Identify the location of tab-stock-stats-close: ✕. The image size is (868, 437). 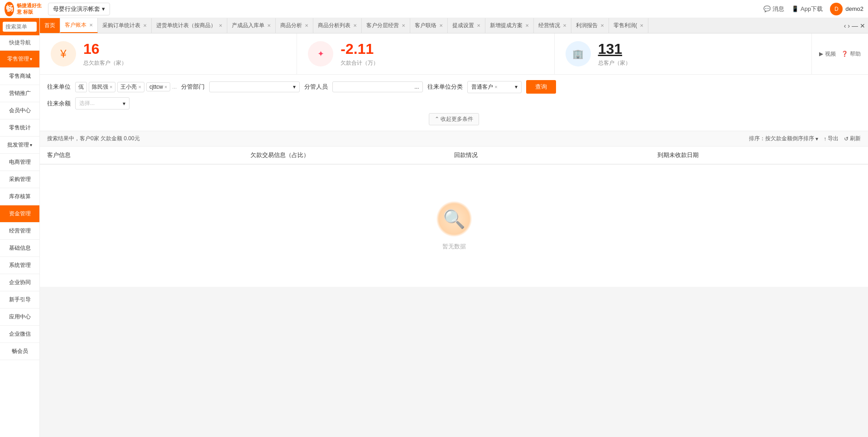
(221, 25).